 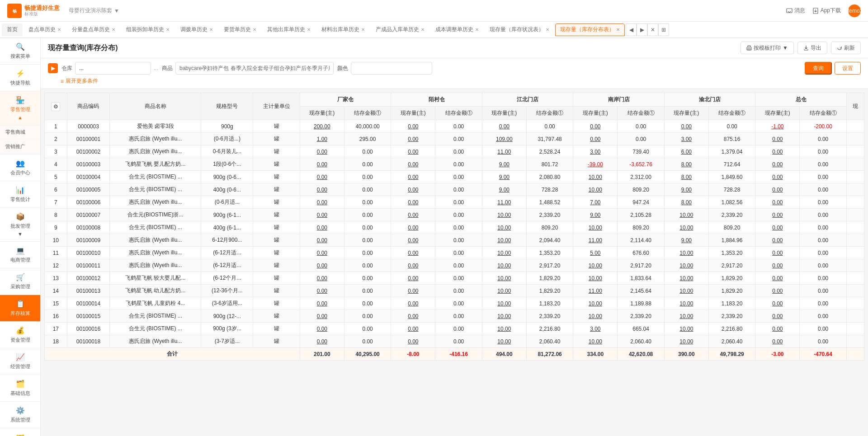 What do you see at coordinates (455, 266) in the screenshot?
I see `table-row: 1200100011惠氏启旅 (Wyeth illu...(6-12月适...罐…` at bounding box center [455, 266].